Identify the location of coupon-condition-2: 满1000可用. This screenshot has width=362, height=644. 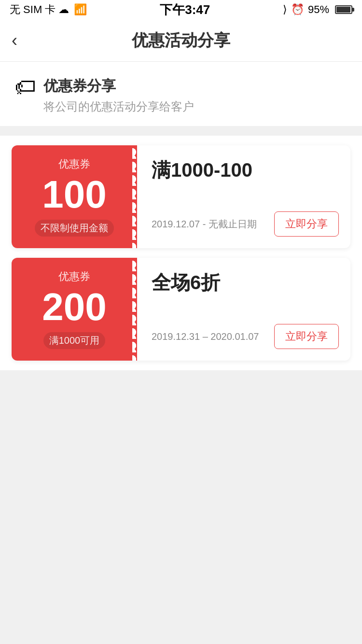
(74, 341).